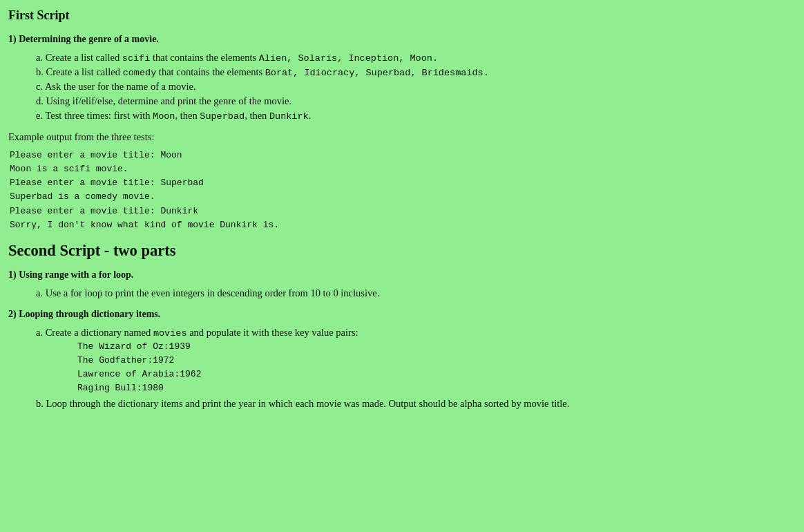 The width and height of the screenshot is (804, 532). I want to click on item-text: e. Test three times: first with, so click(94, 115).